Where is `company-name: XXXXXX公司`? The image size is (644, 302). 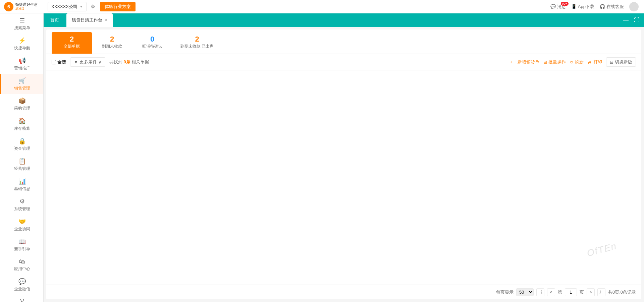
company-name: XXXXXX公司 is located at coordinates (64, 7).